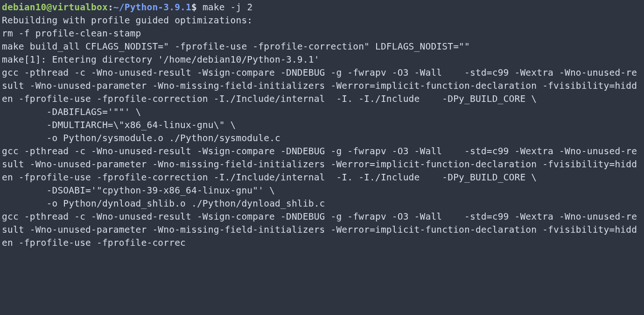 This screenshot has height=315, width=644. What do you see at coordinates (322, 34) in the screenshot?
I see `output-line: rm -f profile-clean-stamp` at bounding box center [322, 34].